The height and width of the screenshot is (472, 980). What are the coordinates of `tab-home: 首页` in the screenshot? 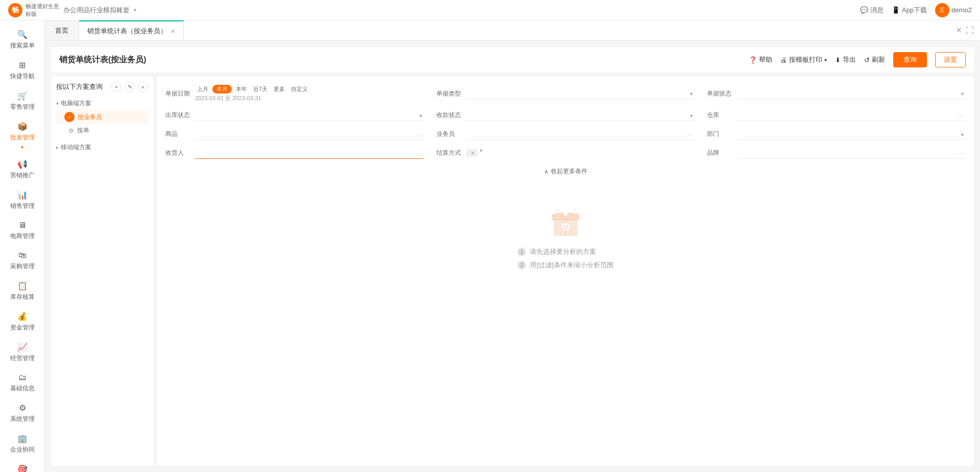 It's located at (62, 31).